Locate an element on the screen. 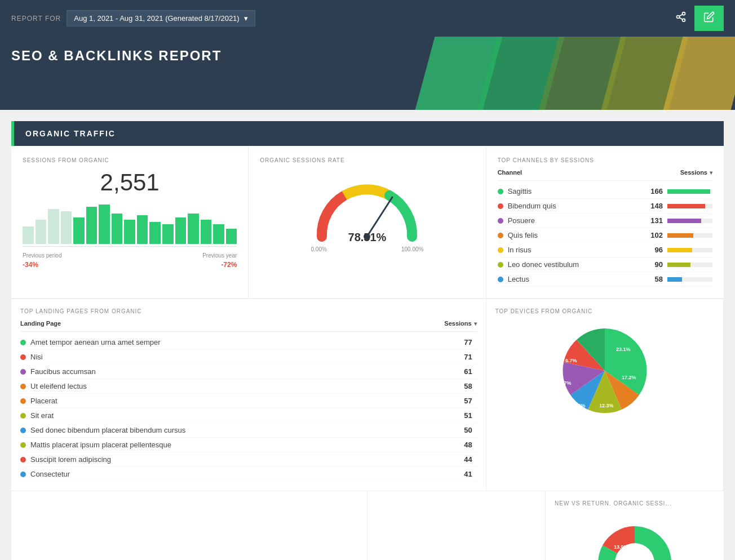 The height and width of the screenshot is (560, 735). sessions-organic-label: SESSIONS FROM ORGANIC is located at coordinates (130, 160).